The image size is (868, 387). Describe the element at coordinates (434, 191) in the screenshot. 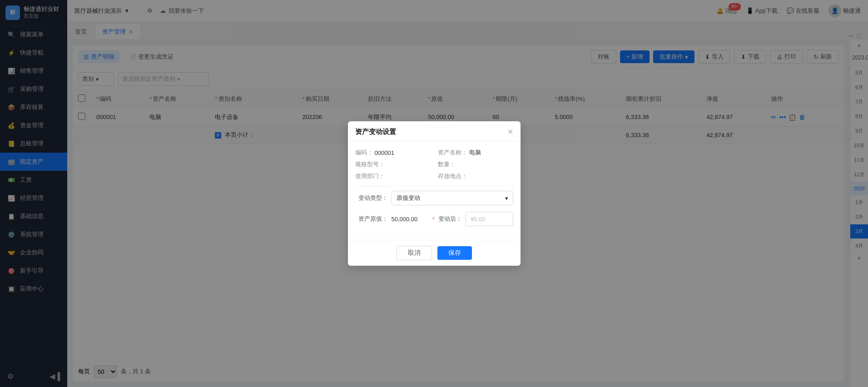

I see `modal-body: 编码： 000001 资产名称： 电脑 规格型号： 数量： 使用部门：` at that location.